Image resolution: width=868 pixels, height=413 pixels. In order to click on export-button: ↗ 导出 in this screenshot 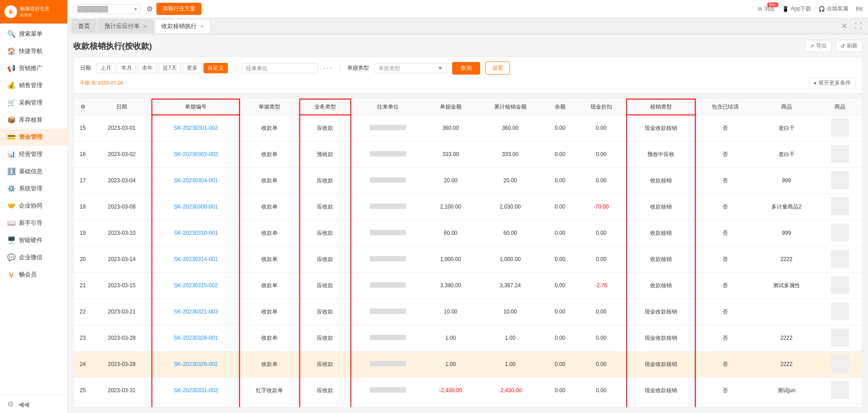, I will do `click(818, 46)`.